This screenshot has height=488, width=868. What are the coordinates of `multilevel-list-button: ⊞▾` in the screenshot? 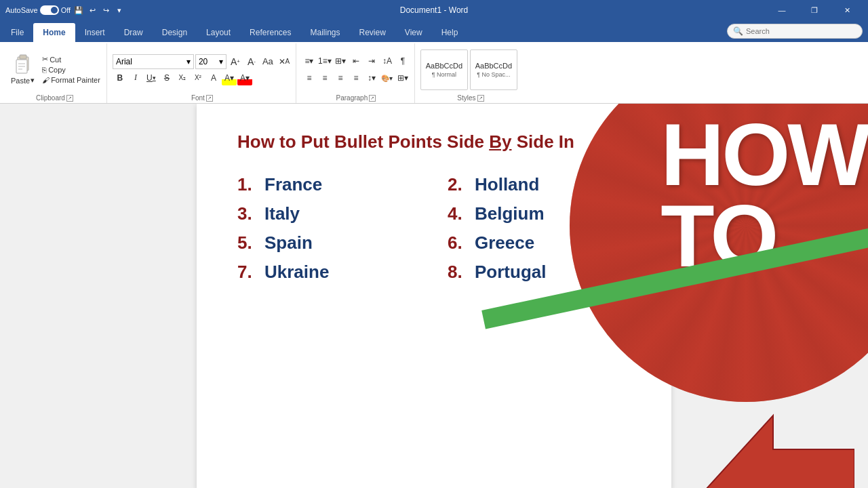 It's located at (340, 61).